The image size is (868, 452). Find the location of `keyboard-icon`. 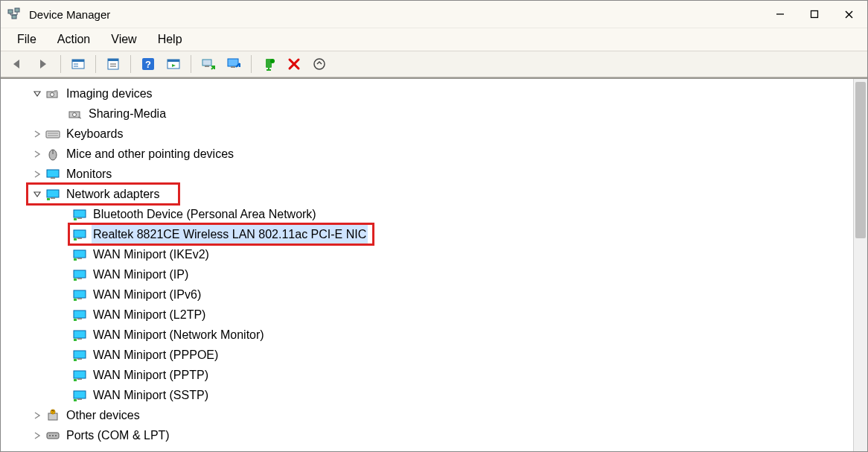

keyboard-icon is located at coordinates (53, 134).